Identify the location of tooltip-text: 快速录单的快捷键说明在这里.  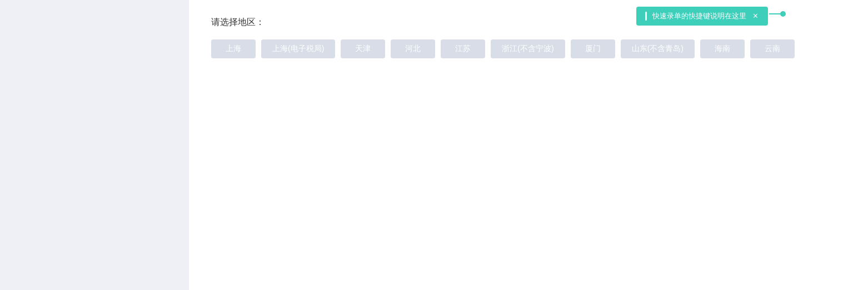
(699, 16).